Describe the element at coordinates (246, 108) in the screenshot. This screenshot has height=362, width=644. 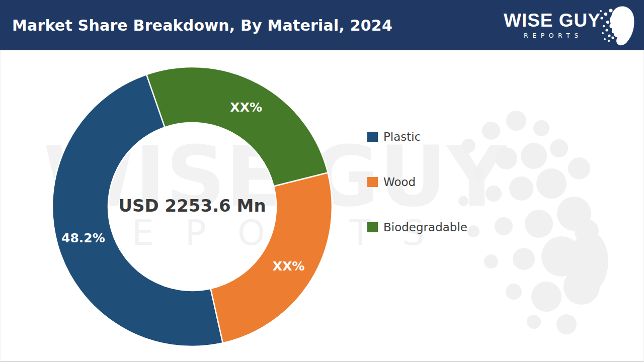
I see `segment-percent-label-biodegradable: XX%` at that location.